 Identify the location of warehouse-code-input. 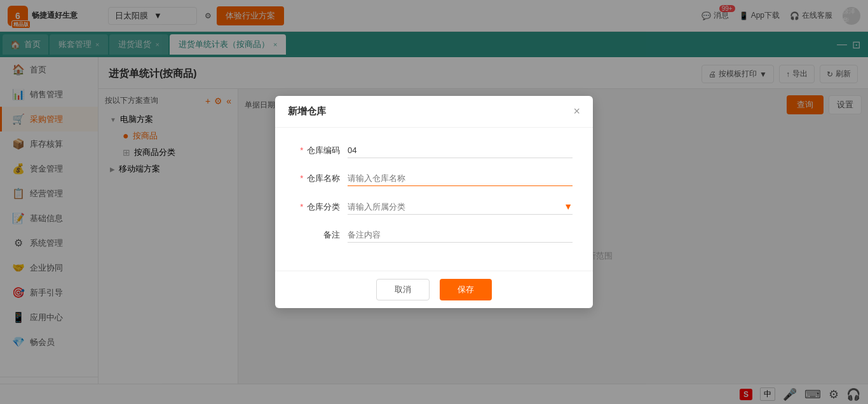
(460, 151).